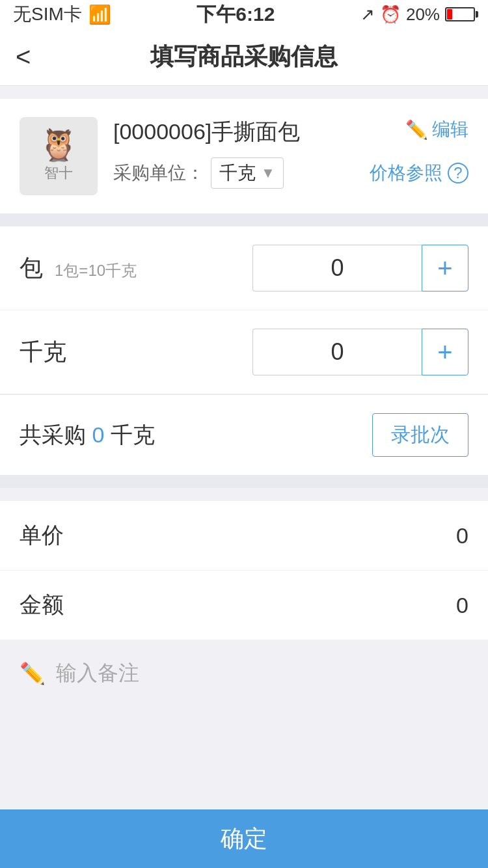 The width and height of the screenshot is (488, 868). I want to click on battery-percent: 20%, so click(423, 14).